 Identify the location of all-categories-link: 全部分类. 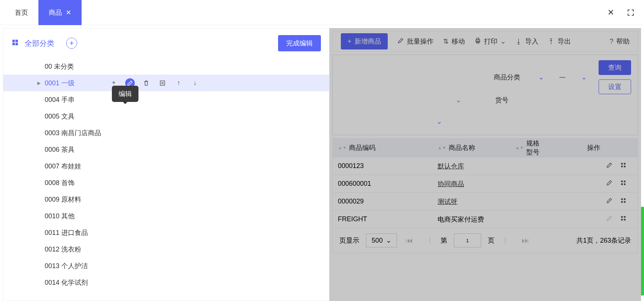
(40, 44).